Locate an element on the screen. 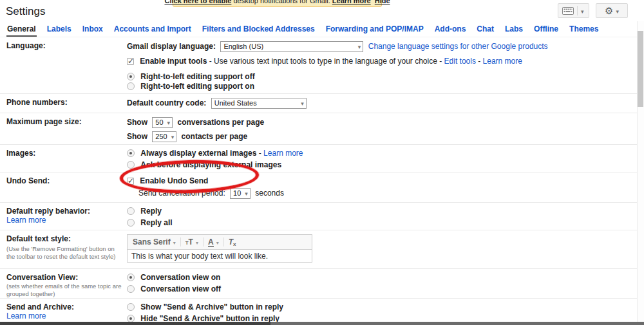  conversation-view-on-radio is located at coordinates (131, 277).